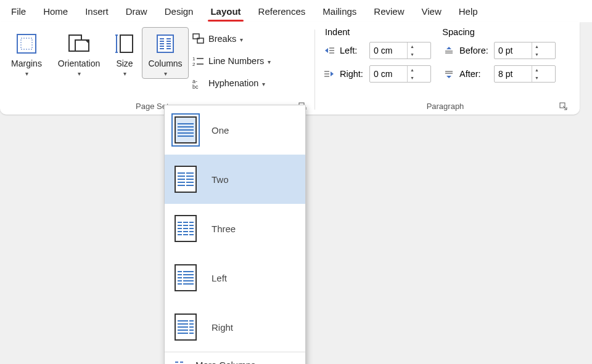 This screenshot has width=592, height=364. Describe the element at coordinates (165, 53) in the screenshot. I see `columns-button: Columns ▾` at that location.